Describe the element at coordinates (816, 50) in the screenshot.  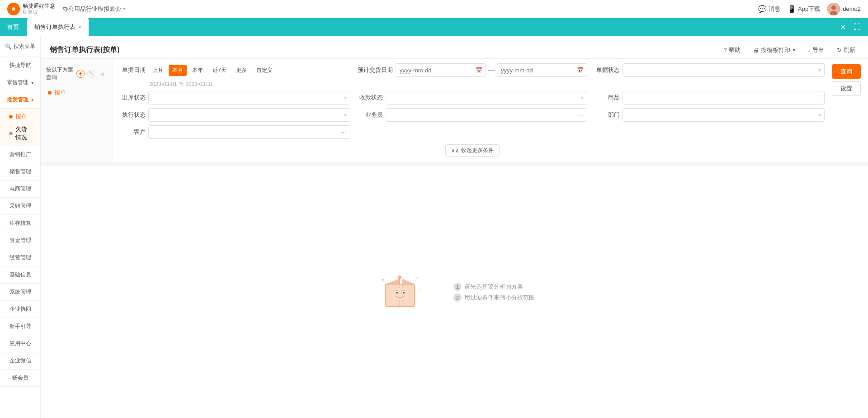
I see `export-btn: ↓ 导出` at that location.